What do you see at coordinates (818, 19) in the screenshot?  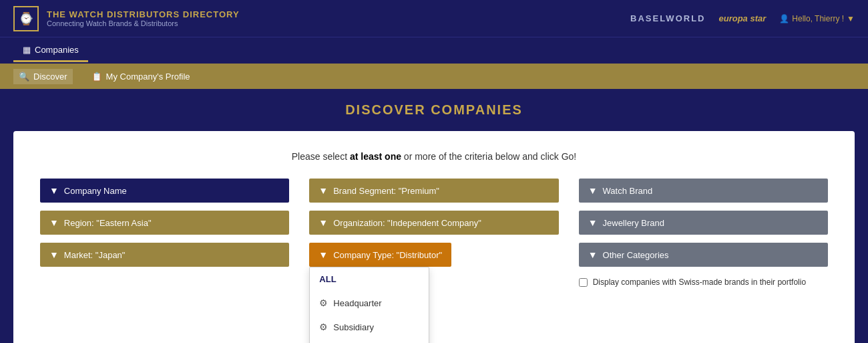 I see `user-greeting: Hello, Thierry !` at bounding box center [818, 19].